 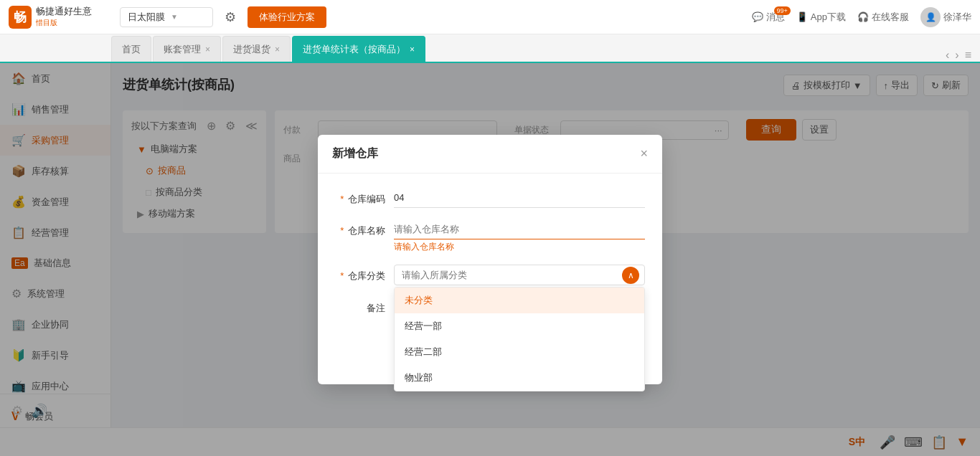 I want to click on tab-home: 首页, so click(x=131, y=49).